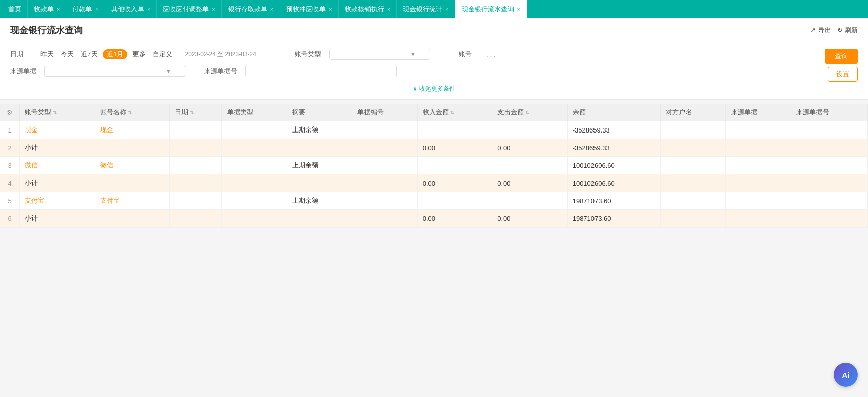 The height and width of the screenshot is (397, 868). I want to click on table-row: 4小计0.000.00100102606.60, so click(434, 183).